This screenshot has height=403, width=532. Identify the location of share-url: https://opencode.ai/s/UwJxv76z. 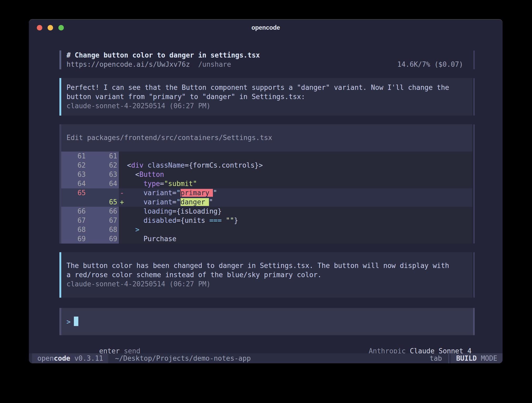
(128, 65).